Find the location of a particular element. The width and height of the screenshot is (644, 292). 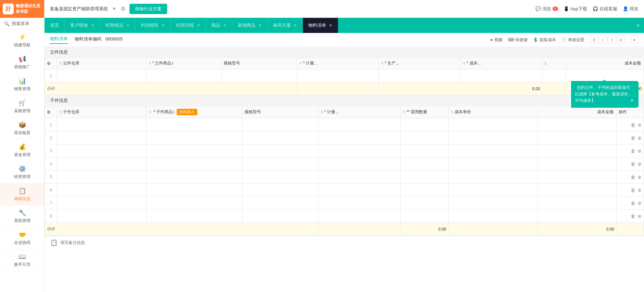

sidebar-item-sales: 📊 销售管理 is located at coordinates (22, 85).